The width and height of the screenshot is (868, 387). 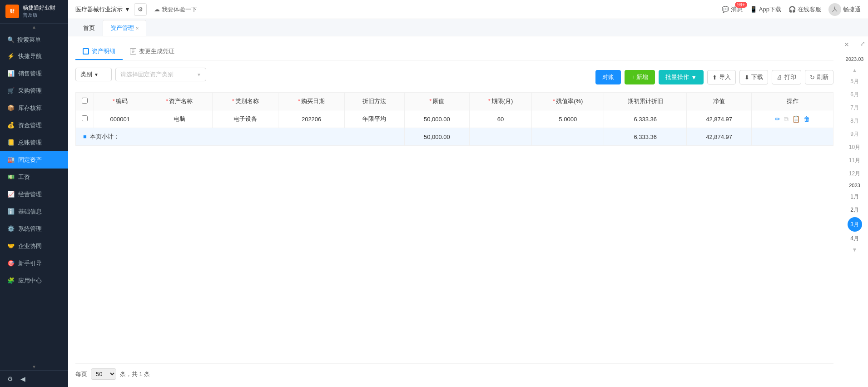 I want to click on topbar-right: 💬 消息 99+ 📱 App下载 🎧 在线客服 人 畅捷通, so click(x=791, y=10).